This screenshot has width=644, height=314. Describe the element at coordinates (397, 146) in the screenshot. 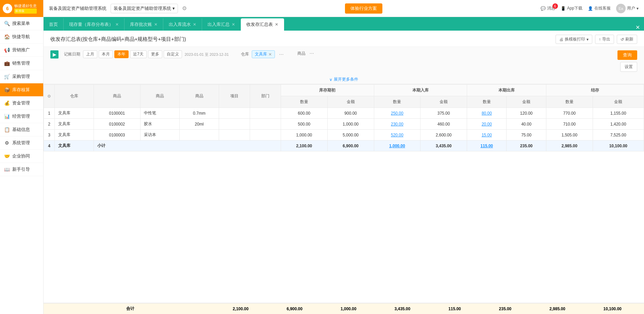

I see `sub-in-qty: 1,000.00` at that location.